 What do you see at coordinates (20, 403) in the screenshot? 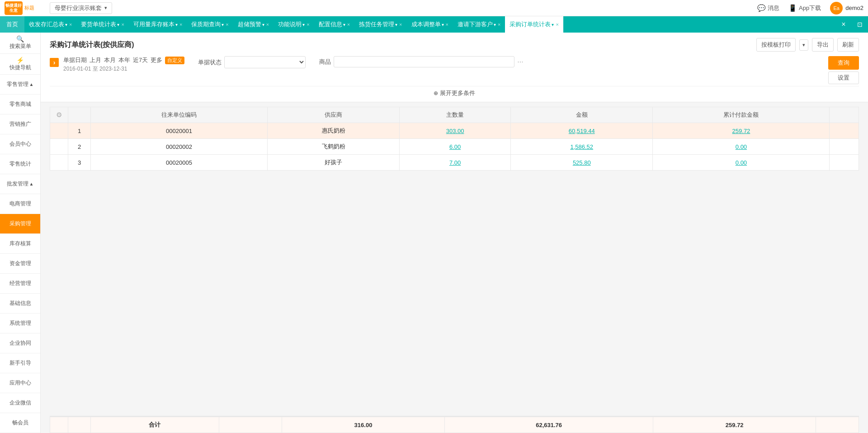
I see `enterprise-wechat-label: 企业微信` at bounding box center [20, 403].